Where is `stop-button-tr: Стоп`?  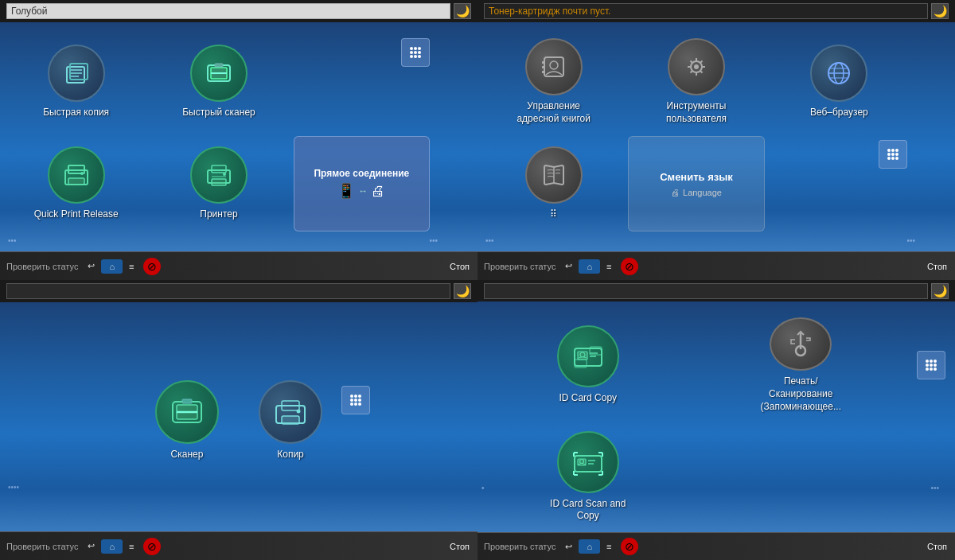 stop-button-tr: Стоп is located at coordinates (937, 266).